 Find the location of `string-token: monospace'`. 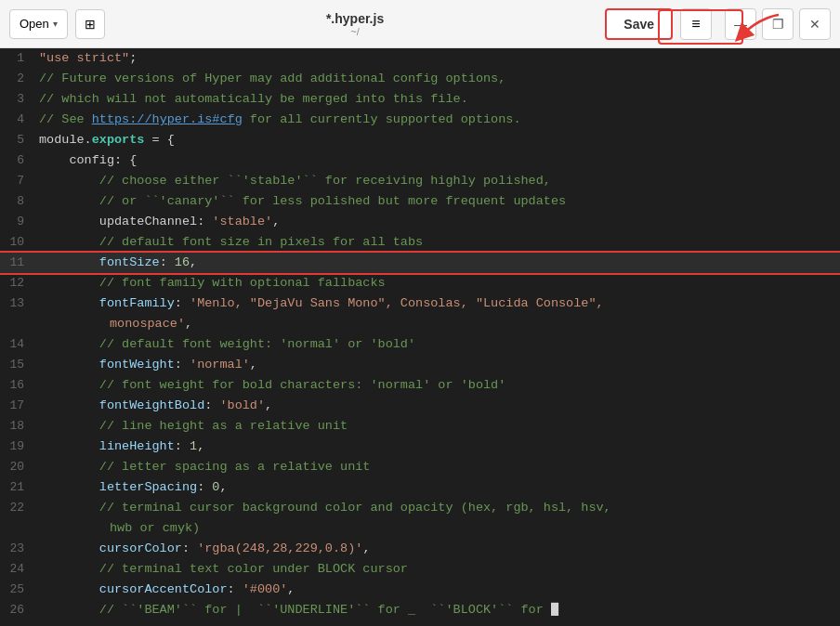

string-token: monospace' is located at coordinates (147, 323).